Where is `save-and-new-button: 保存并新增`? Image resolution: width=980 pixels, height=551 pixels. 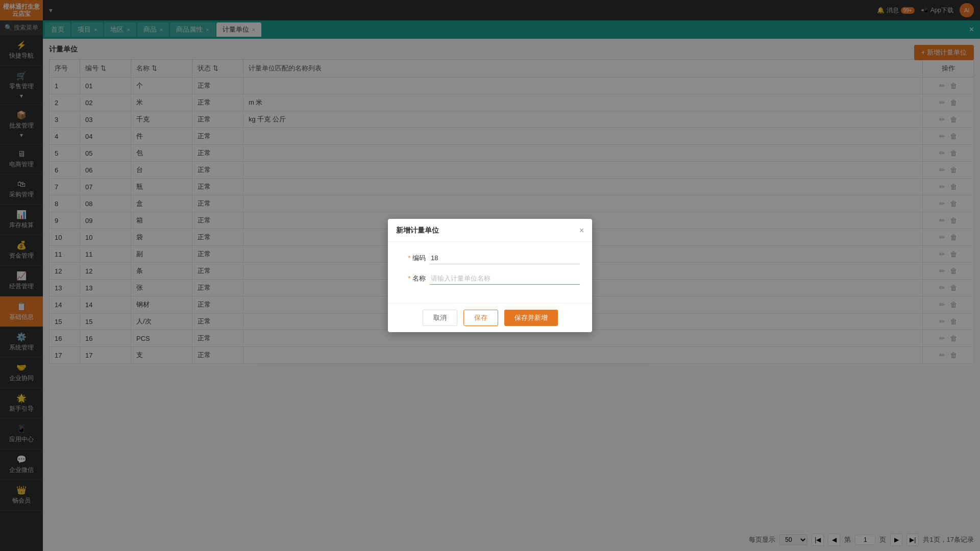 save-and-new-button: 保存并新增 is located at coordinates (531, 318).